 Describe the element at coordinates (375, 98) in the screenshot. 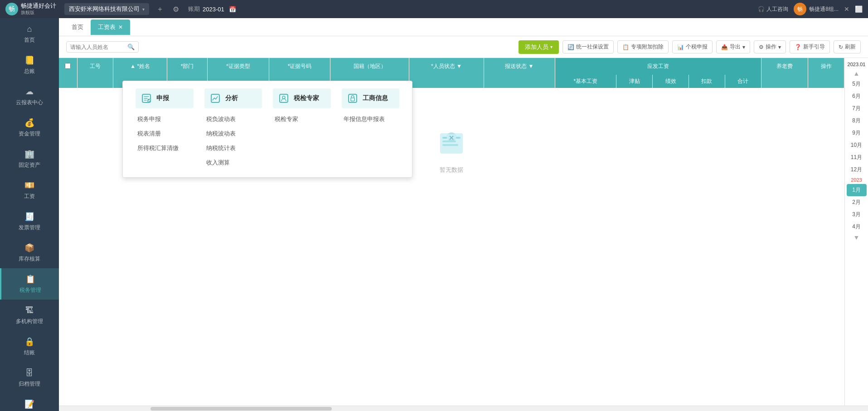

I see `cat-title-business: 工商信息` at that location.